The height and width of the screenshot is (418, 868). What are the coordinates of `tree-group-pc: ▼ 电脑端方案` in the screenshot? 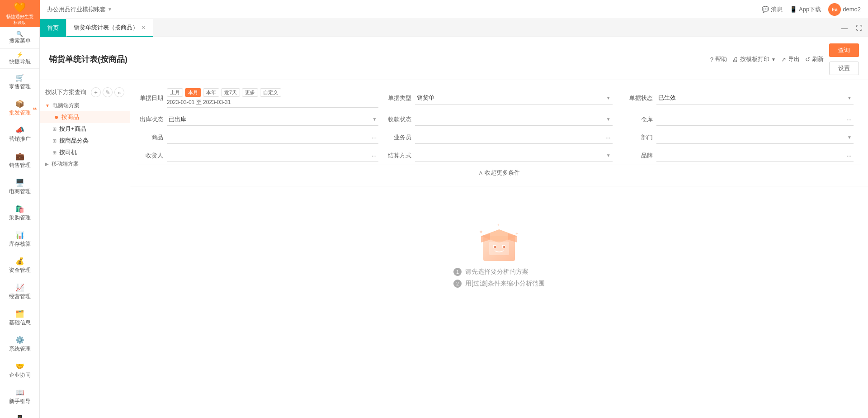 It's located at (85, 106).